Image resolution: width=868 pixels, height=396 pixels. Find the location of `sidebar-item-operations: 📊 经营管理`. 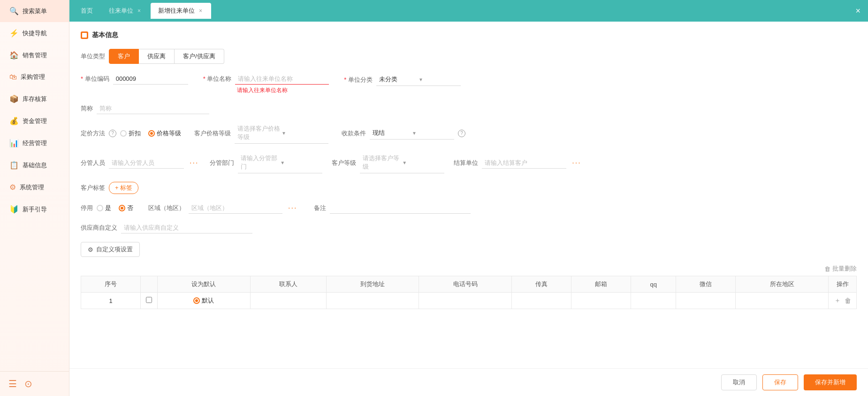

sidebar-item-operations: 📊 经营管理 is located at coordinates (35, 143).